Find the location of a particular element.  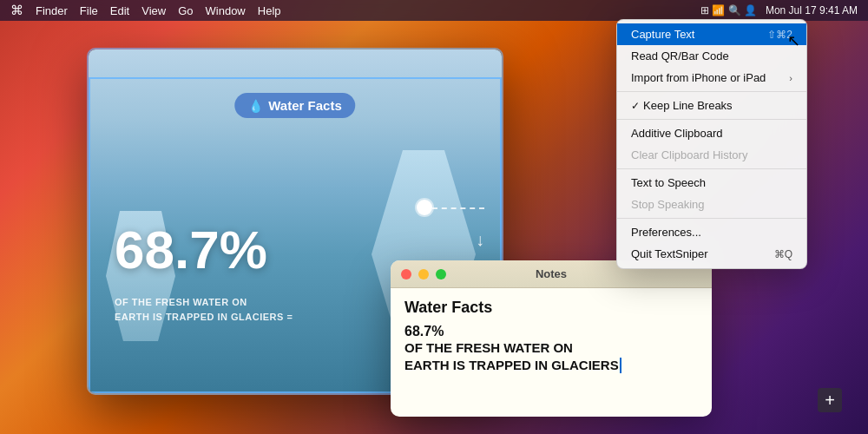

menubar-clock: Mon Jul 17 9:41 AM is located at coordinates (812, 10).